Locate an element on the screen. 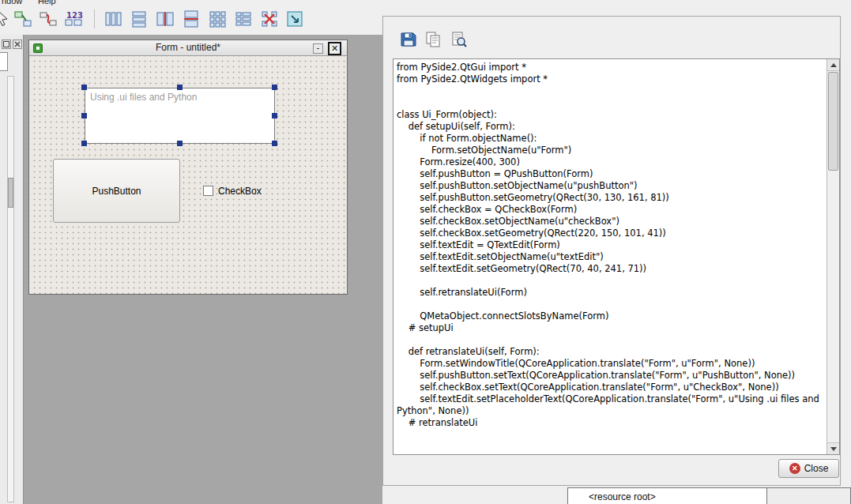 This screenshot has width=851, height=504. svg-text: 123 is located at coordinates (74, 16).